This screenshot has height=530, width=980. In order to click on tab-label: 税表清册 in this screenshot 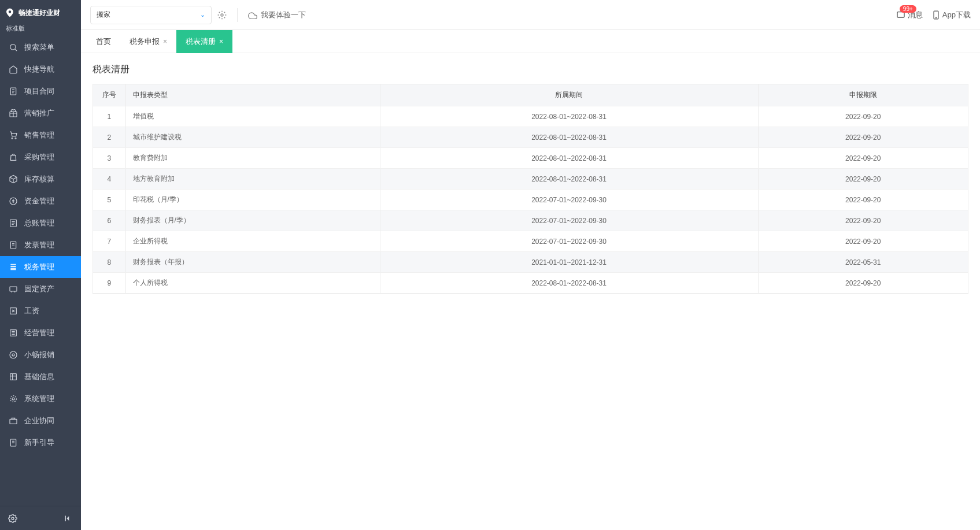, I will do `click(201, 42)`.